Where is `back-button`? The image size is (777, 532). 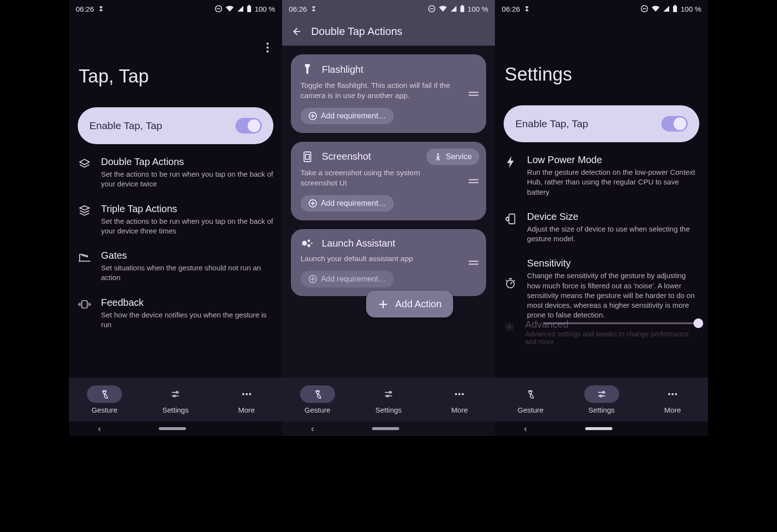
back-button is located at coordinates (296, 32).